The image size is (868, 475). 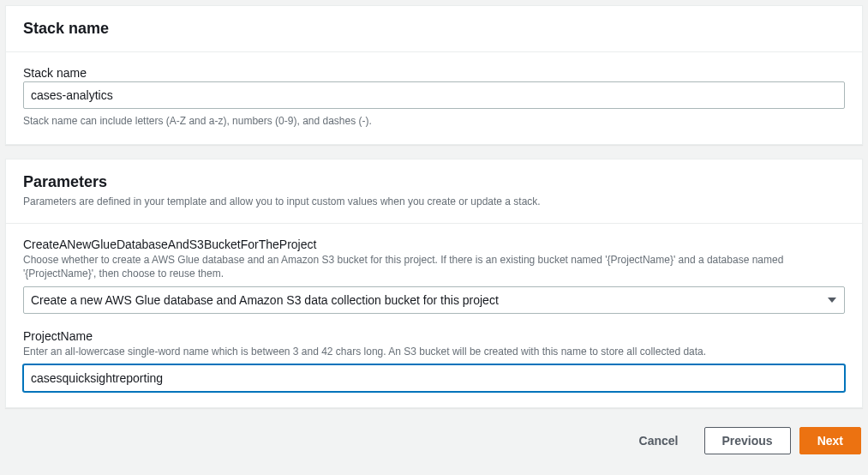 What do you see at coordinates (434, 73) in the screenshot?
I see `stack-name-label: Stack name` at bounding box center [434, 73].